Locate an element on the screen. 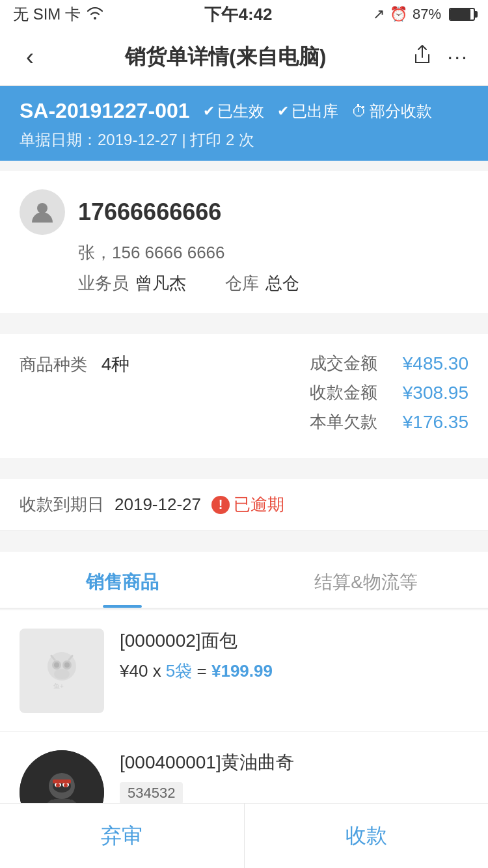  received-row: 收款金额 ¥308.95 is located at coordinates (389, 393).